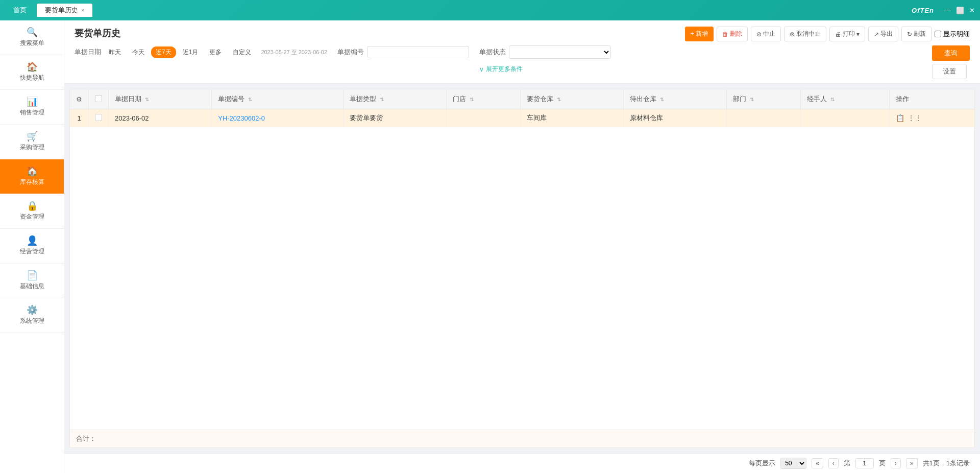 The width and height of the screenshot is (980, 473). What do you see at coordinates (395, 99) in the screenshot?
I see `col-header-doc-type: 单据类型 ⇅` at bounding box center [395, 99].